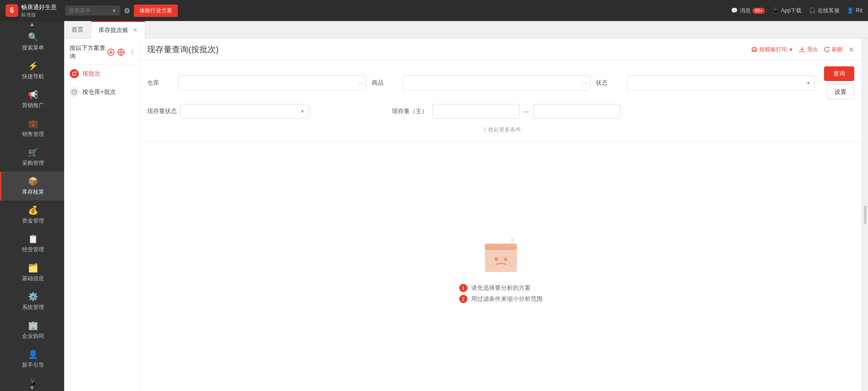  Describe the element at coordinates (33, 37) in the screenshot. I see `search-menu-icon: 🔍` at that location.